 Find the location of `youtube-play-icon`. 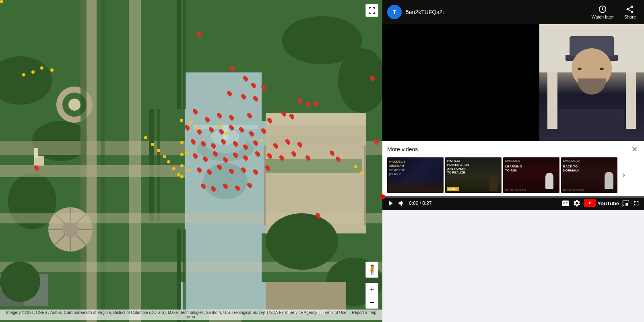

youtube-play-icon is located at coordinates (590, 203).